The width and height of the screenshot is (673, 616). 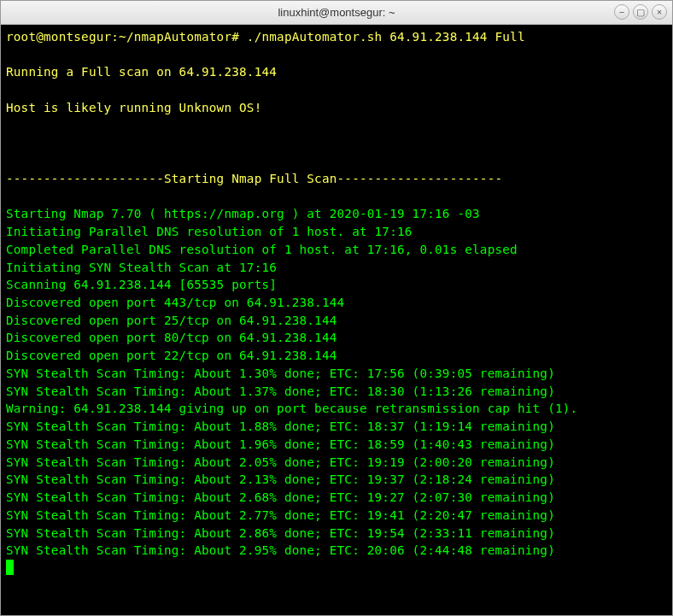 What do you see at coordinates (336, 463) in the screenshot?
I see `output-line: SYN Stealth Scan Timing: About 2.05% don…` at bounding box center [336, 463].